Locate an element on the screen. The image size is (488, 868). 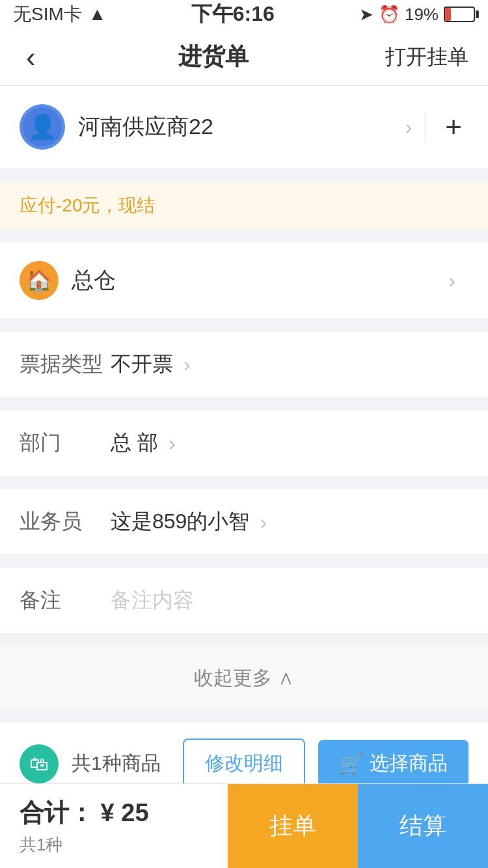
collapse-label: 收起更多 ∧ is located at coordinates (243, 678).